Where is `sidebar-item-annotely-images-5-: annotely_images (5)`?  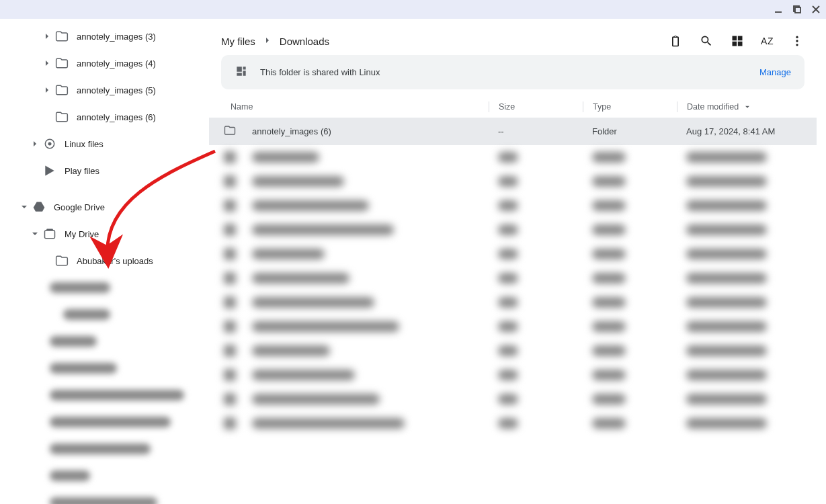
sidebar-item-annotely-images-5-: annotely_images (5) is located at coordinates (102, 90).